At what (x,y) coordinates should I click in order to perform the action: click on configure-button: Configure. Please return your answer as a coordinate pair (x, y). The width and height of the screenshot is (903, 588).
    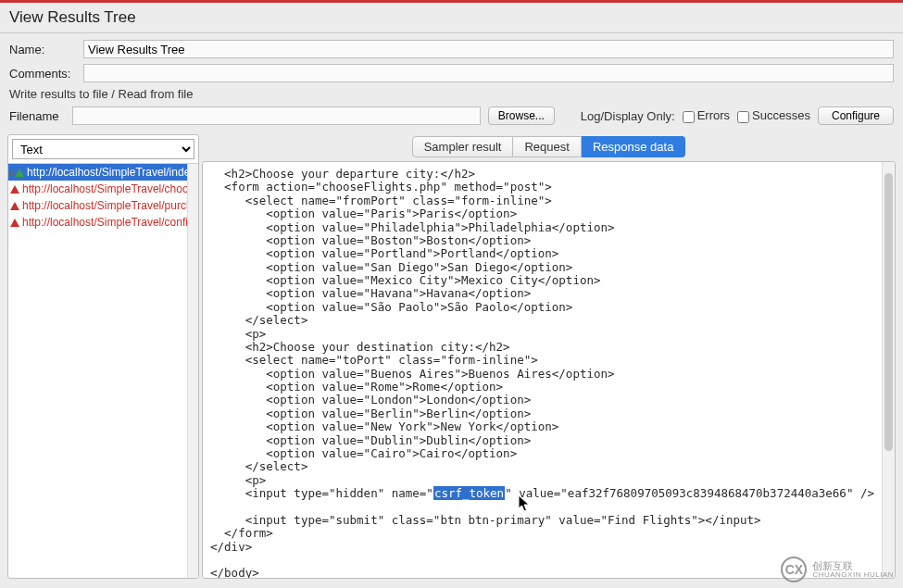
    Looking at the image, I should click on (856, 116).